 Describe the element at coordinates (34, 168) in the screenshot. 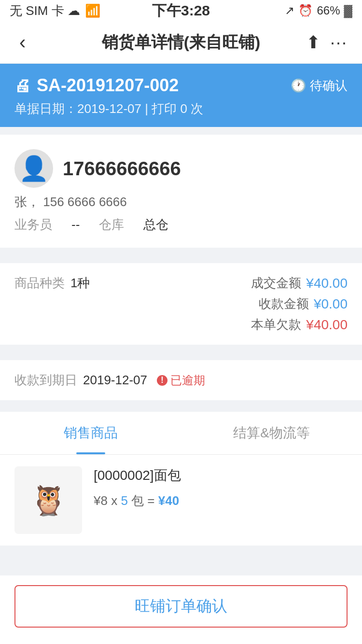

I see `avatar: 👤` at that location.